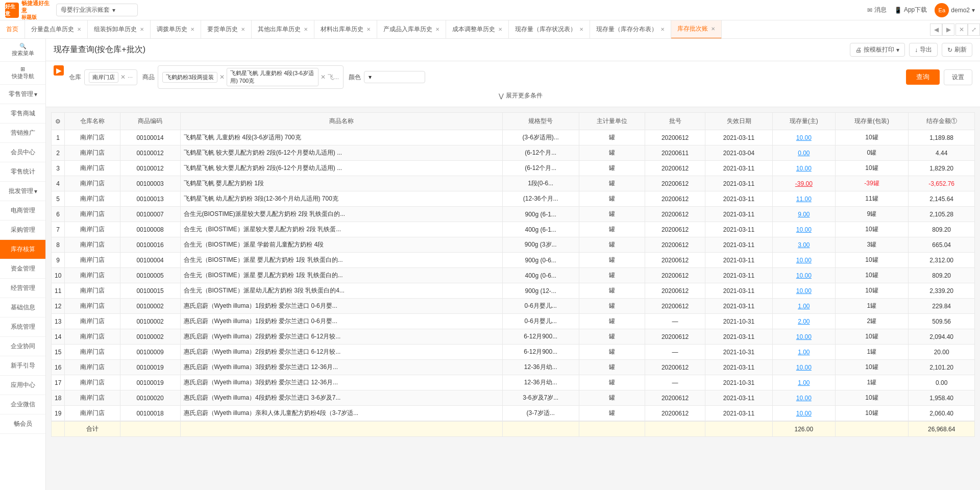  Describe the element at coordinates (59, 70) in the screenshot. I see `filter-expand-toggle: ▶` at that location.